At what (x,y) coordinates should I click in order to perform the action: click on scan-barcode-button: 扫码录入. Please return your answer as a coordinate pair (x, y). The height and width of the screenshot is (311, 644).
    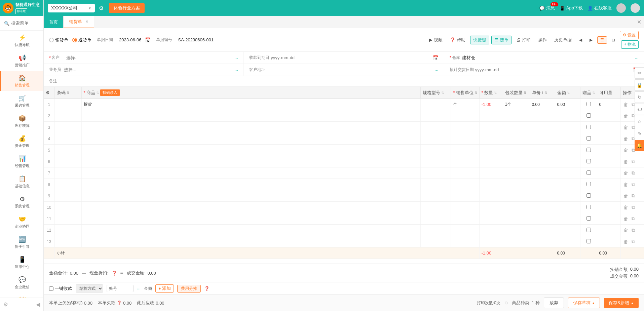
    Looking at the image, I should click on (110, 93).